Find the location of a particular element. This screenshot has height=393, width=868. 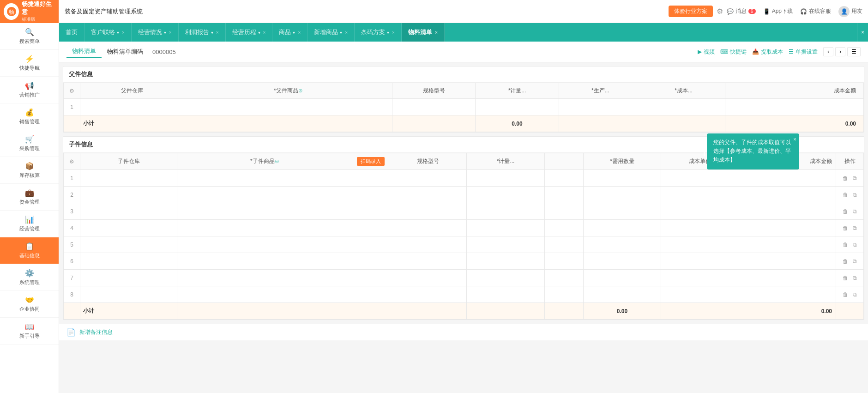

prev-page-btn: ‹ is located at coordinates (828, 52).